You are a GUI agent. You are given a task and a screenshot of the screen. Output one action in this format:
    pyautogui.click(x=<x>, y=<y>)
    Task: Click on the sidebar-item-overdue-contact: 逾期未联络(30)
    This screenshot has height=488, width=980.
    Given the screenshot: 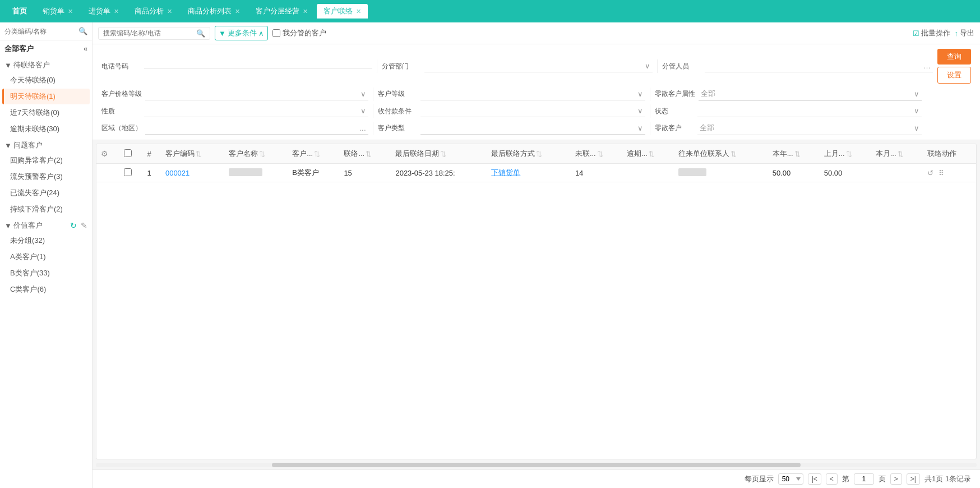 What is the action you would take?
    pyautogui.click(x=46, y=129)
    